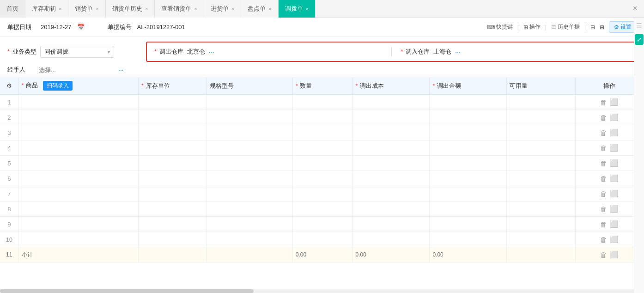 The height and width of the screenshot is (293, 644). I want to click on warehouse-out-ellipsis: ···, so click(212, 52).